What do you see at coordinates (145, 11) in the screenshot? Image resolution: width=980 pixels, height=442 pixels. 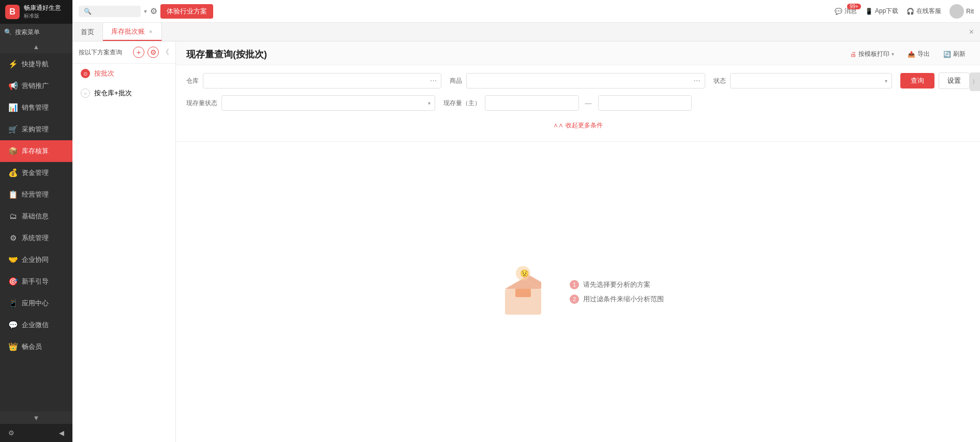 I see `topbar-dropdown-icon: ▾` at bounding box center [145, 11].